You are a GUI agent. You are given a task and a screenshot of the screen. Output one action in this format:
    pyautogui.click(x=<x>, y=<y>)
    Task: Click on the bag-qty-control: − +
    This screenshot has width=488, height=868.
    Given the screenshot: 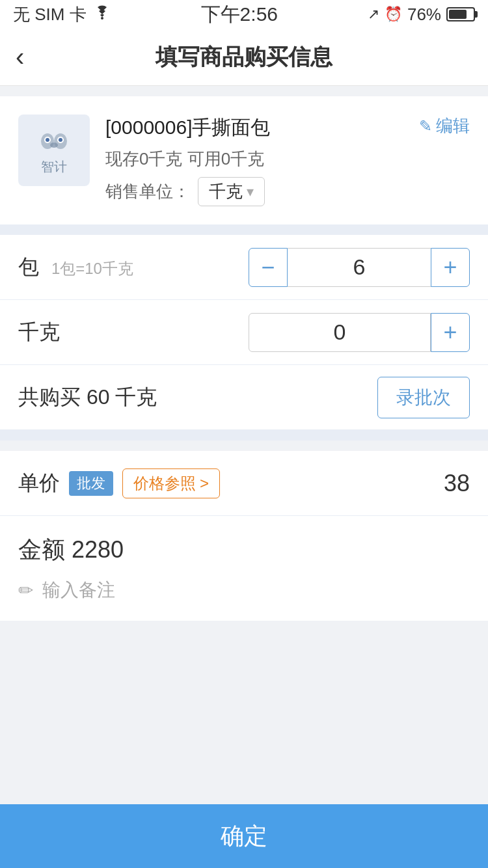 What is the action you would take?
    pyautogui.click(x=359, y=267)
    